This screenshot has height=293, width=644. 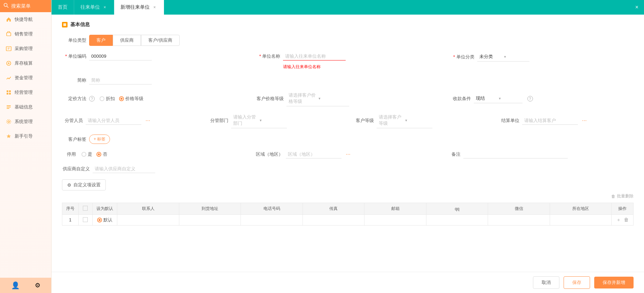 I want to click on customer-level-label: 客户等级, so click(x=363, y=121).